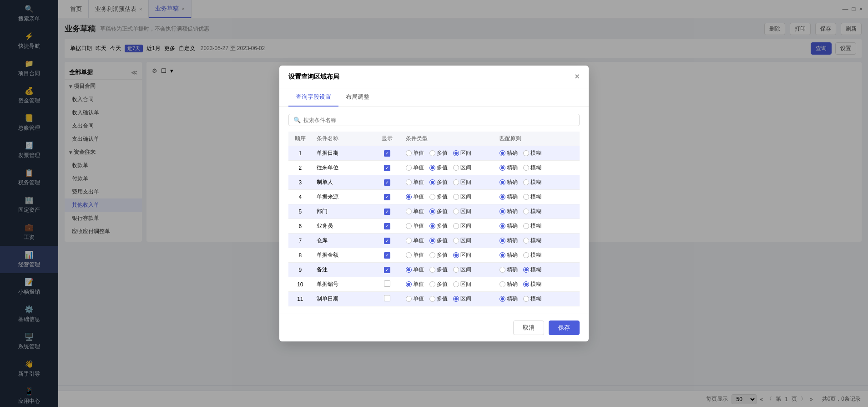  Describe the element at coordinates (564, 328) in the screenshot. I see `modal-save-button: 保存` at that location.